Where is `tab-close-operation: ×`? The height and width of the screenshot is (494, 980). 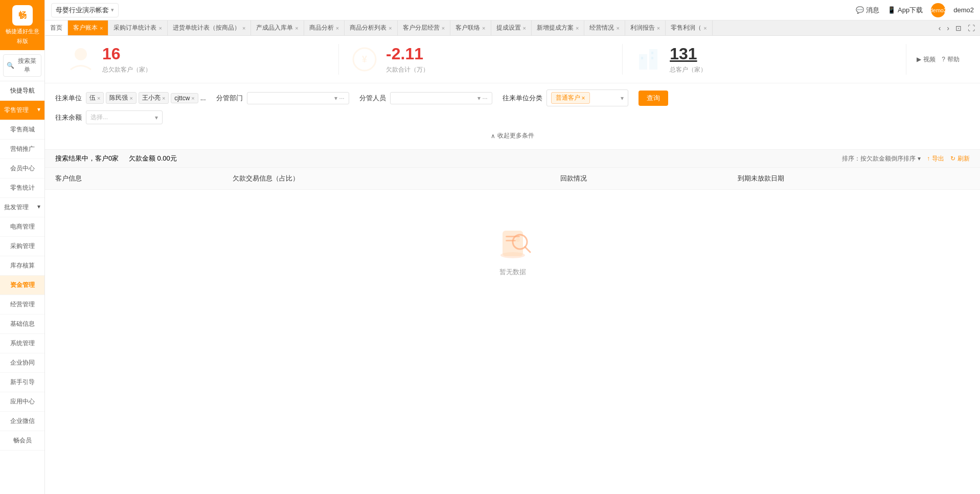 tab-close-operation: × is located at coordinates (618, 28).